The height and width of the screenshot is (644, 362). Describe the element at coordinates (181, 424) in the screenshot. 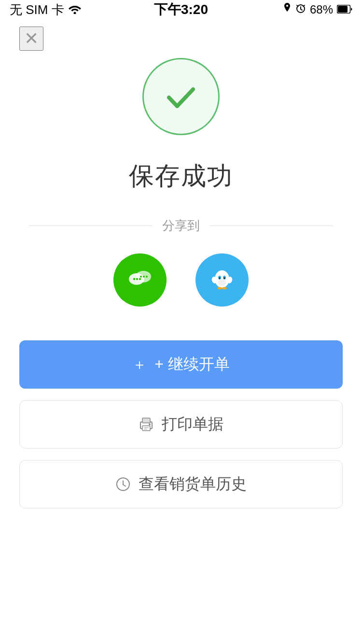

I see `print-button: 打印单据` at that location.